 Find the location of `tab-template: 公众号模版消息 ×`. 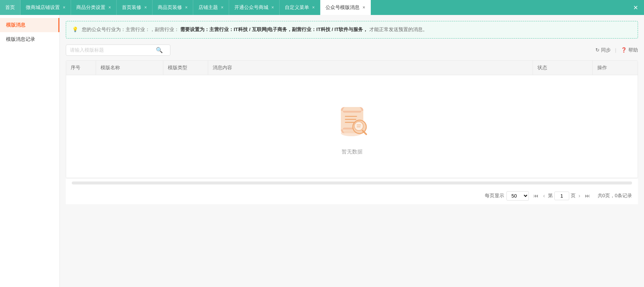

tab-template: 公众号模版消息 × is located at coordinates (345, 7).